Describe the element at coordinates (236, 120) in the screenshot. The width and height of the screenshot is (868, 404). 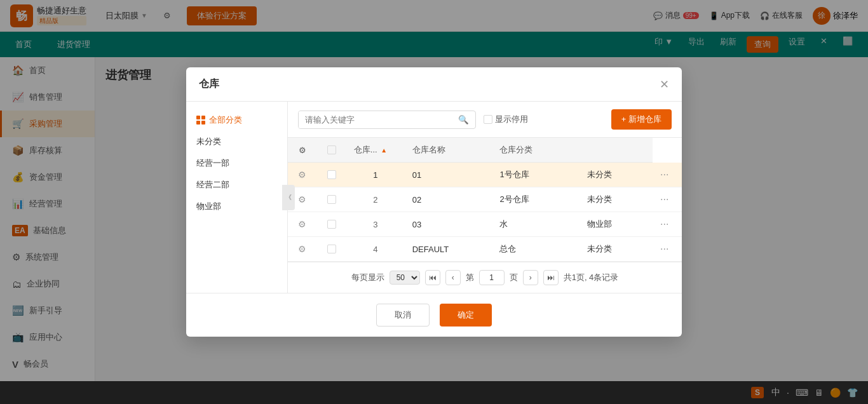
I see `category-all-item: 全部分类` at that location.